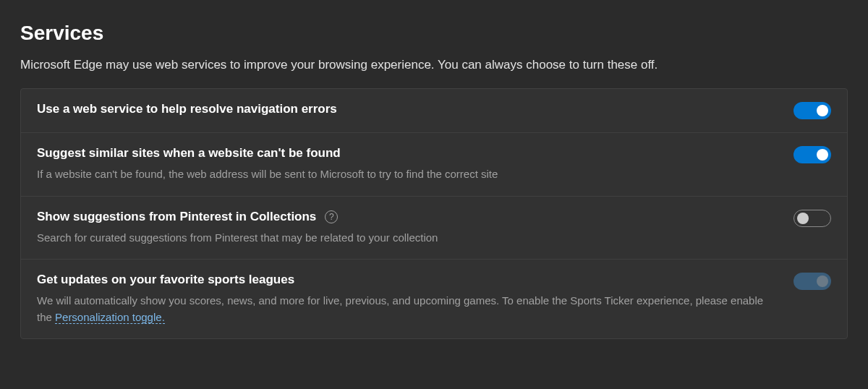  I want to click on setting-title: Get updates on your favorite sports leag…, so click(401, 280).